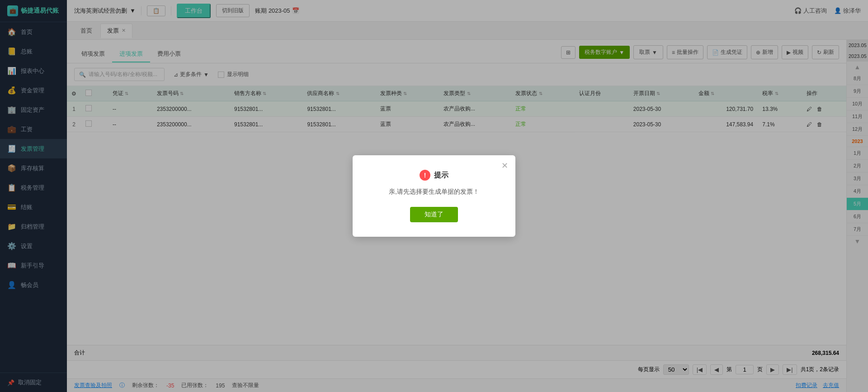 The image size is (868, 392). What do you see at coordinates (425, 175) in the screenshot?
I see `warning-icon: !` at bounding box center [425, 175].